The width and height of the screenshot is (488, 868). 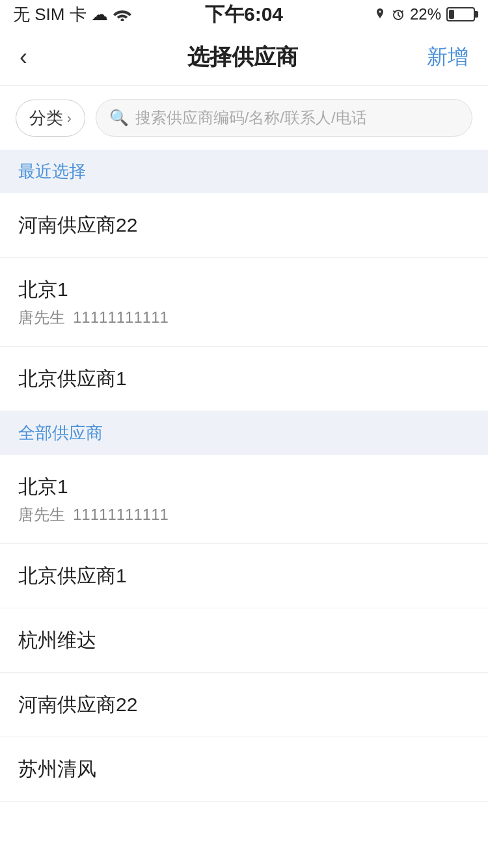 What do you see at coordinates (244, 640) in the screenshot?
I see `list-item: 杭州维达` at bounding box center [244, 640].